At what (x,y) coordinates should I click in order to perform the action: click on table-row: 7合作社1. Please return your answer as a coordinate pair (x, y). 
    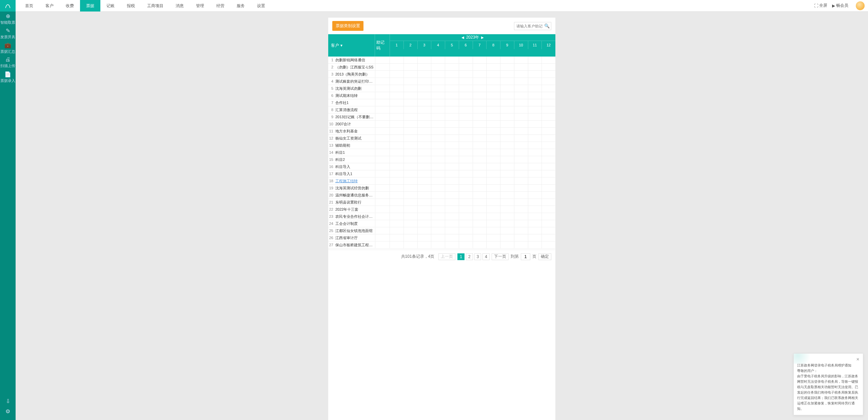
    Looking at the image, I should click on (442, 103).